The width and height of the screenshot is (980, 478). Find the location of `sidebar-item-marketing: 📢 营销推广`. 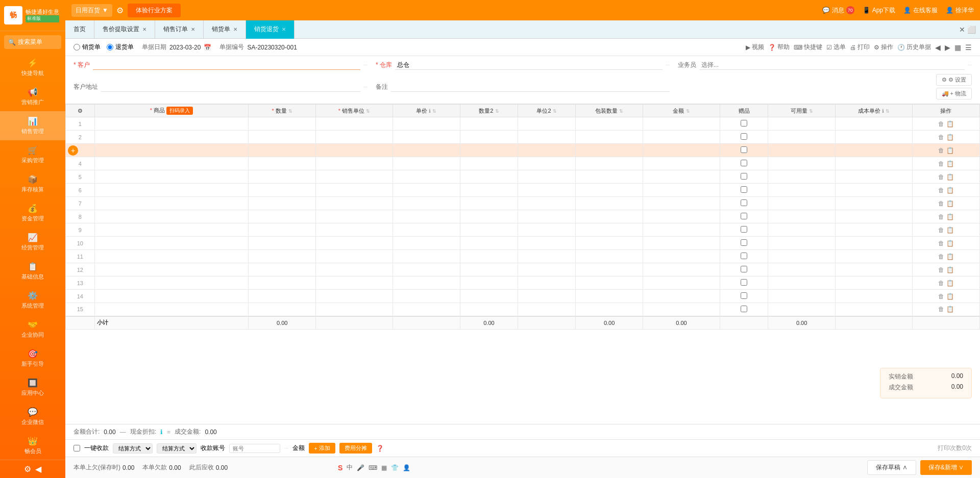

sidebar-item-marketing: 📢 营销推广 is located at coordinates (33, 97).